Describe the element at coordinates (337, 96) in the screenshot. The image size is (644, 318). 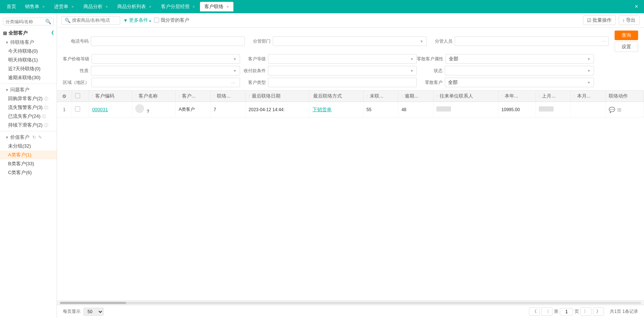
I see `th-last-method: 最后联络方式` at that location.